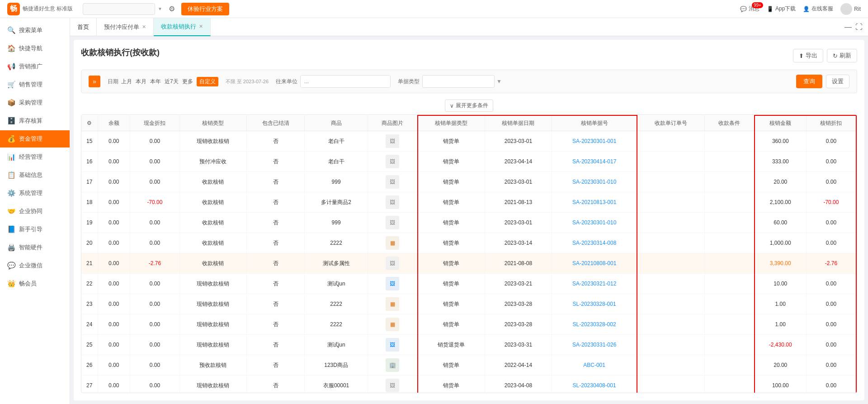 This screenshot has width=868, height=404. I want to click on tab-home: 首页, so click(83, 27).